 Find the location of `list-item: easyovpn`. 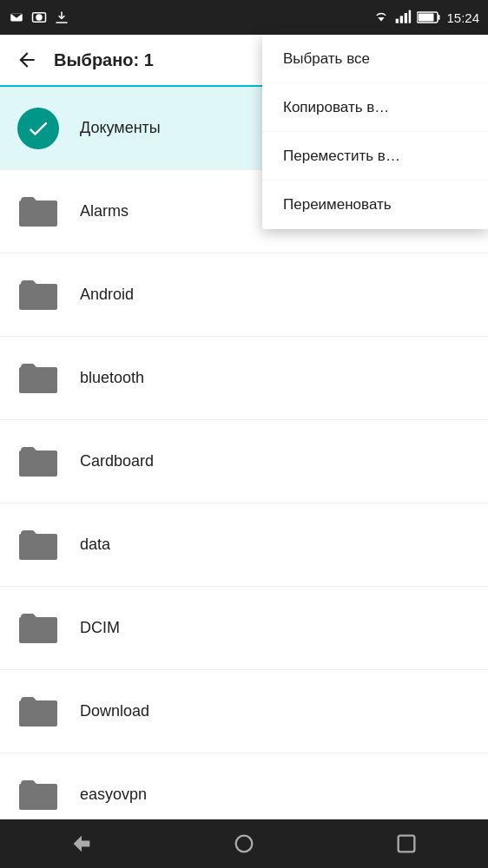

list-item: easyovpn is located at coordinates (244, 786).